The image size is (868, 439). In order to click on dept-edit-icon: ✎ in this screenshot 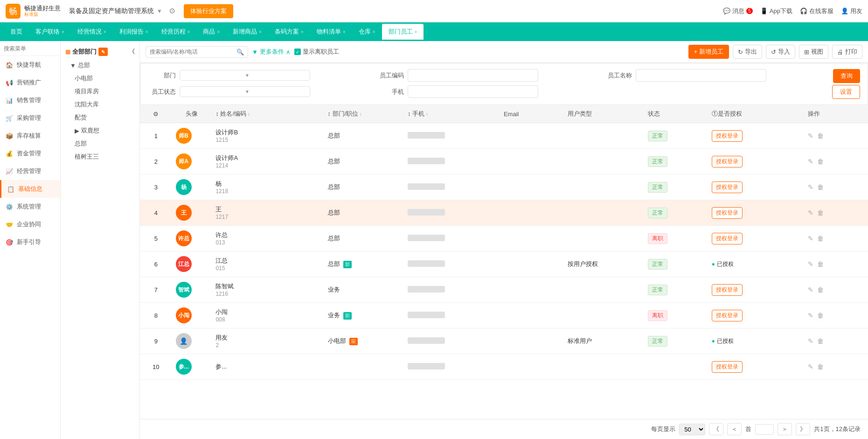, I will do `click(103, 52)`.